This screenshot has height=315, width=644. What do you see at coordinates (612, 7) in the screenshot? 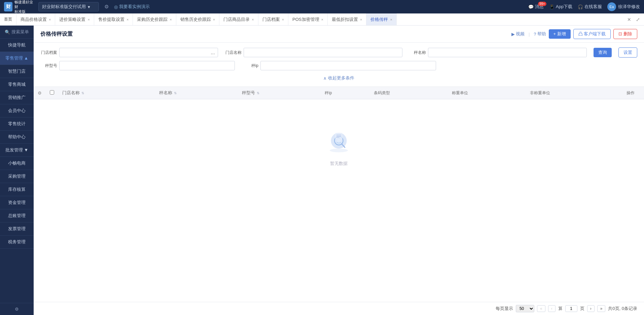
I see `user-avatar: Ea` at bounding box center [612, 7].